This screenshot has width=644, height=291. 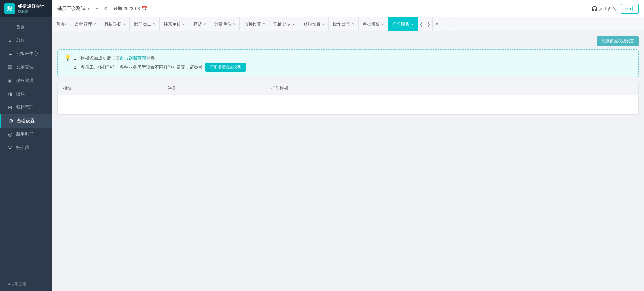 I want to click on sidebar-item-archive: ⊞ 归档管理, so click(x=26, y=107).